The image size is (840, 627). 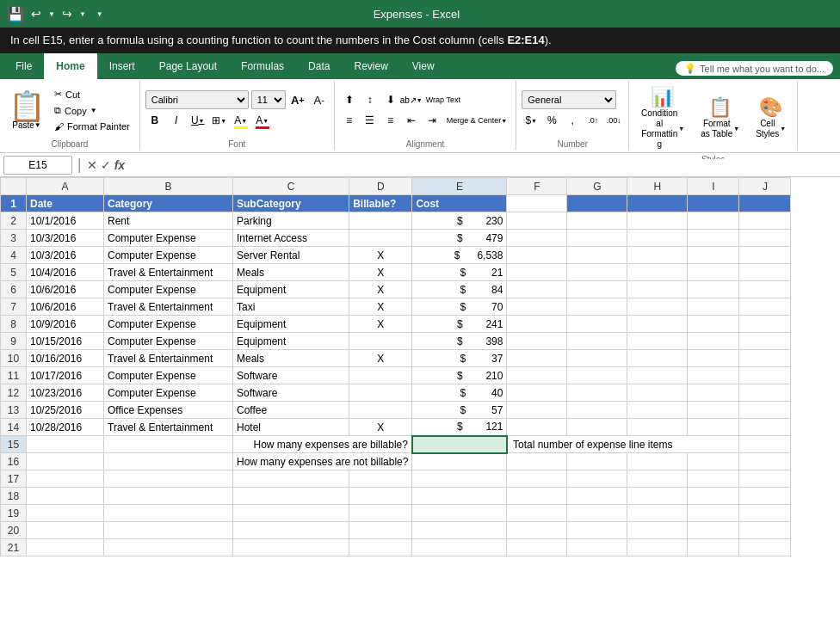 I want to click on cell-d4: X, so click(x=380, y=255).